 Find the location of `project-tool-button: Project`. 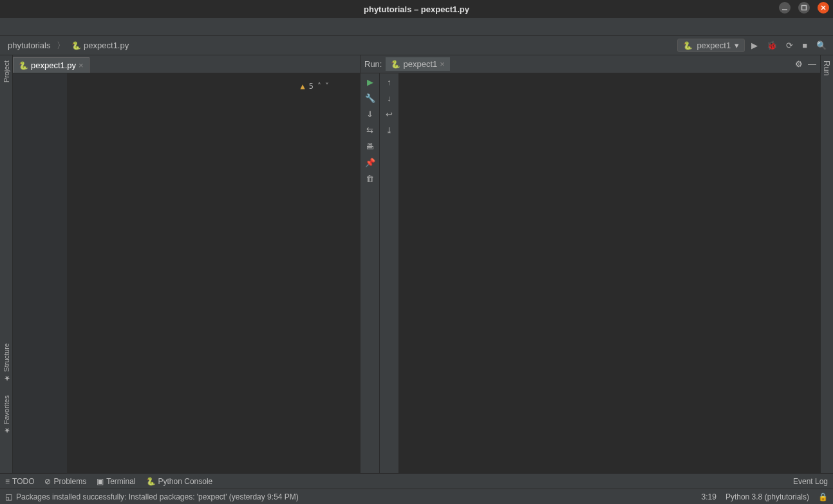

project-tool-button: Project is located at coordinates (6, 71).